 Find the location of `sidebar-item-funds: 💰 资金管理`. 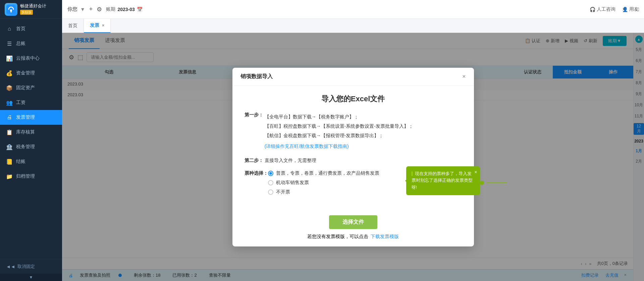

sidebar-item-funds: 💰 资金管理 is located at coordinates (31, 73).